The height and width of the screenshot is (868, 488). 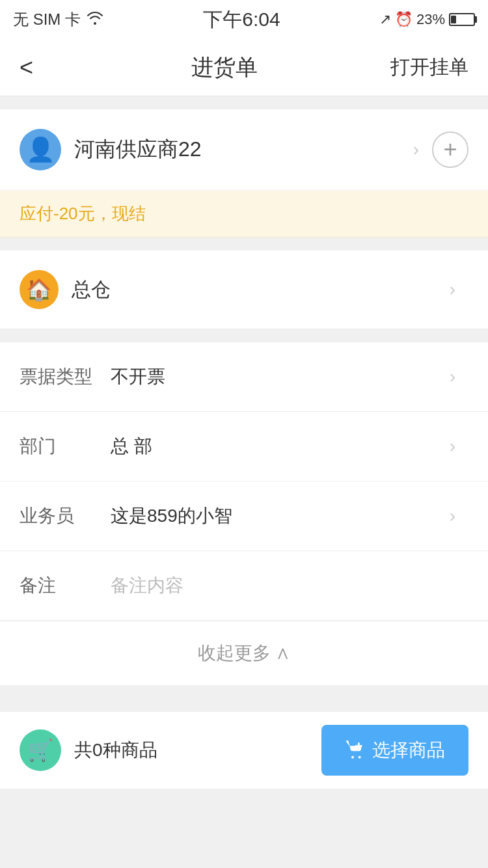 What do you see at coordinates (244, 517) in the screenshot?
I see `salesperson-row: 业务员 这是859的小智 ›` at bounding box center [244, 517].